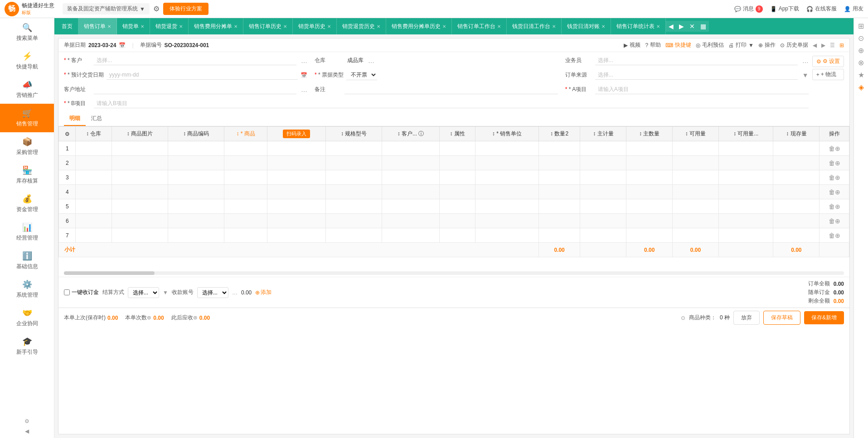 The image size is (868, 438). Describe the element at coordinates (534, 26) in the screenshot. I see `tab-daily-workbench: 钱货日清工作台 ✕` at that location.